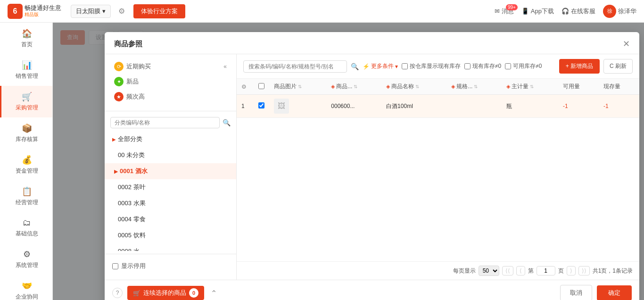 The width and height of the screenshot is (644, 300). What do you see at coordinates (354, 87) in the screenshot?
I see `code-sort: ◈ 商品... ⇅` at bounding box center [354, 87].